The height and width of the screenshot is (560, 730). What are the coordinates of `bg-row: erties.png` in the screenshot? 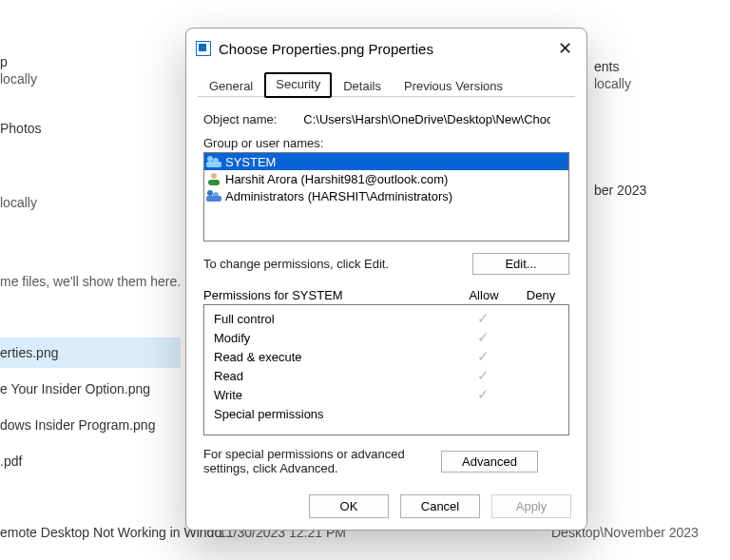 It's located at (29, 353).